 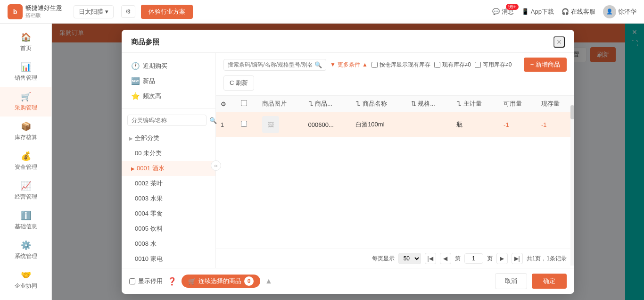 I want to click on trial-button: 体验行业方案, so click(x=167, y=12).